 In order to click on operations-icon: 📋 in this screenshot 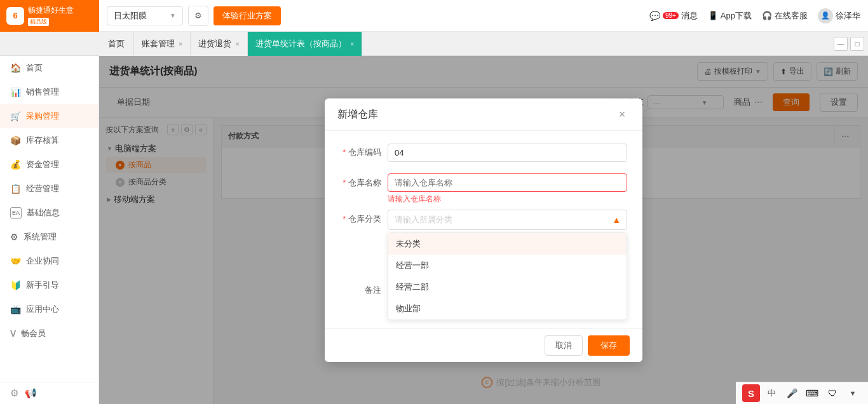, I will do `click(15, 189)`.